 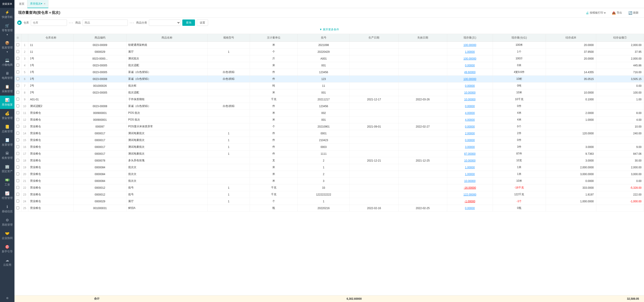 I want to click on row-batch: 2021098, so click(x=324, y=45).